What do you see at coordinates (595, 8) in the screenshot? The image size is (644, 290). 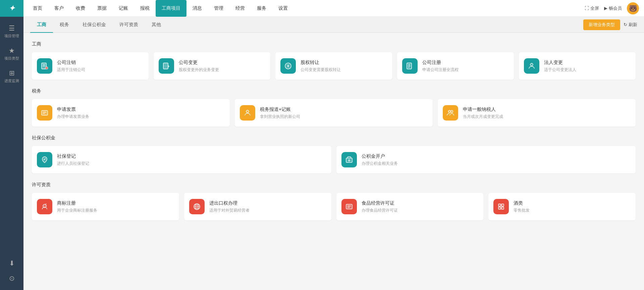 I see `fullscreen-label: 全屏` at bounding box center [595, 8].